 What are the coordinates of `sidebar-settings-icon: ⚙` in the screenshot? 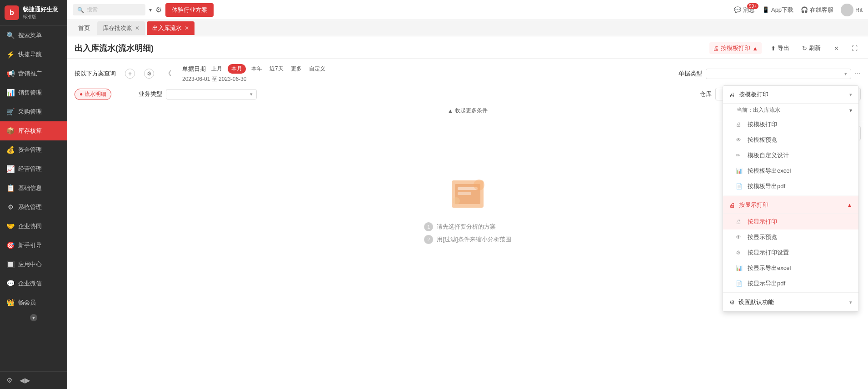 It's located at (9, 380).